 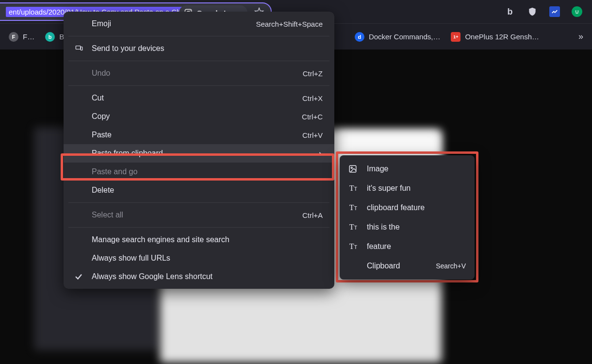 What do you see at coordinates (199, 240) in the screenshot?
I see `menu-manage-search-engines: Manage search engines and site search` at bounding box center [199, 240].